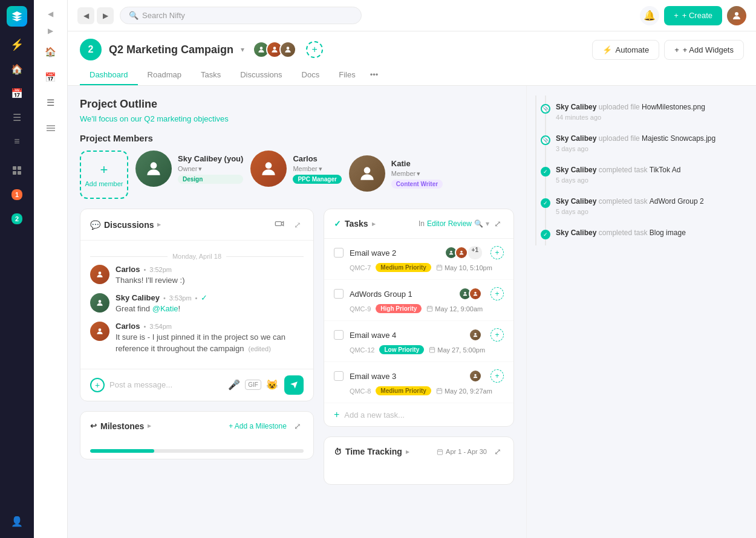 The width and height of the screenshot is (756, 538). What do you see at coordinates (234, 384) in the screenshot?
I see `voice-input-button: 🎤` at bounding box center [234, 384].